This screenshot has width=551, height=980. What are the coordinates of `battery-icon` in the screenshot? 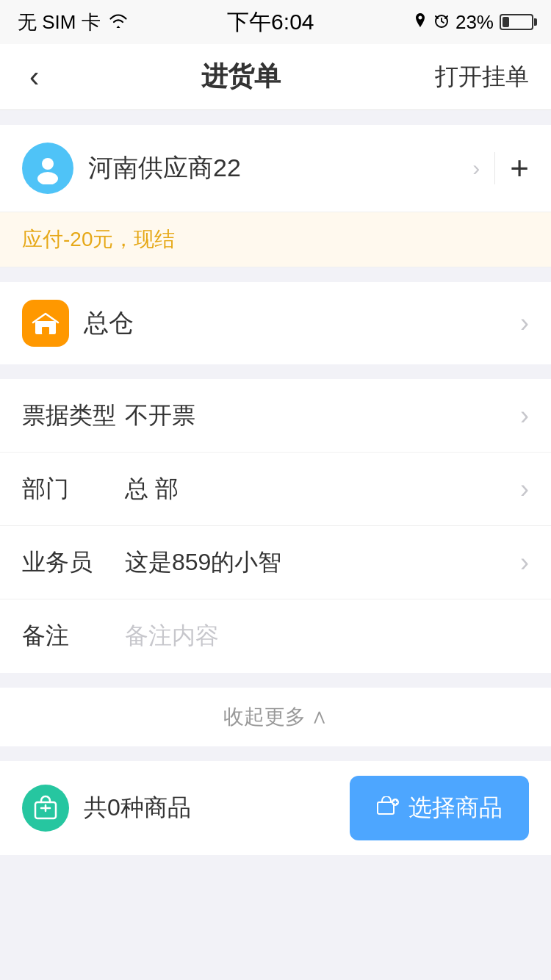 It's located at (516, 22).